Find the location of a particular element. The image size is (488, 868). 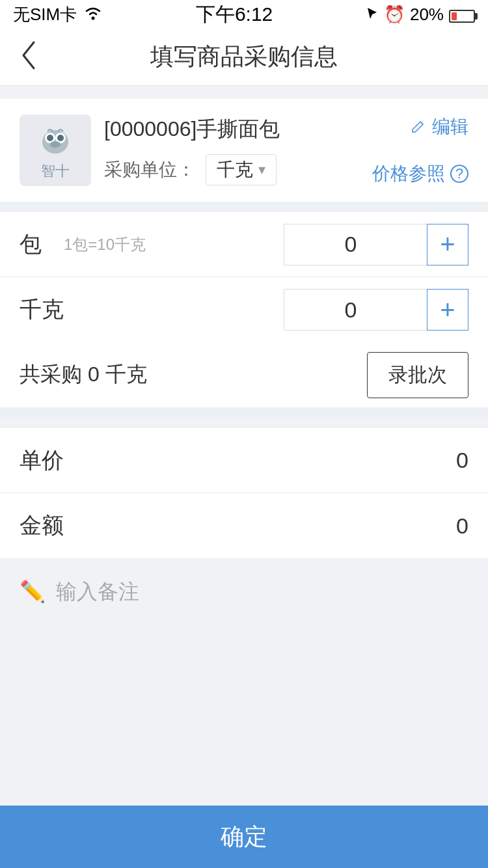

page-title: 填写商品采购信息 is located at coordinates (244, 57).